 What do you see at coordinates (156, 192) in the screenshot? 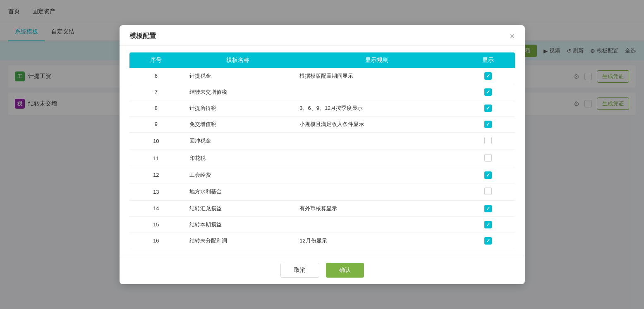
I see `cell-id: 13` at bounding box center [156, 192].